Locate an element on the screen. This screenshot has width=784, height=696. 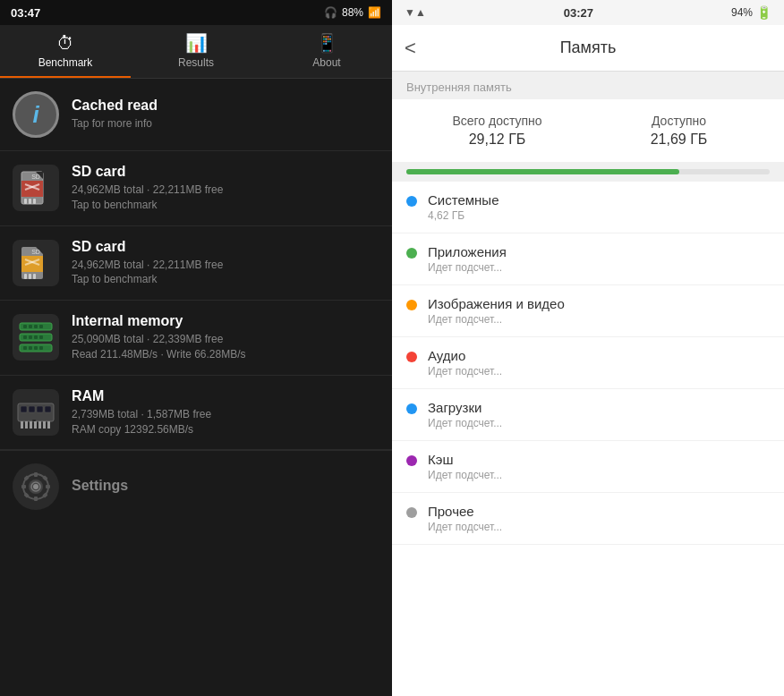
free-available-label: Доступно is located at coordinates (678, 121).